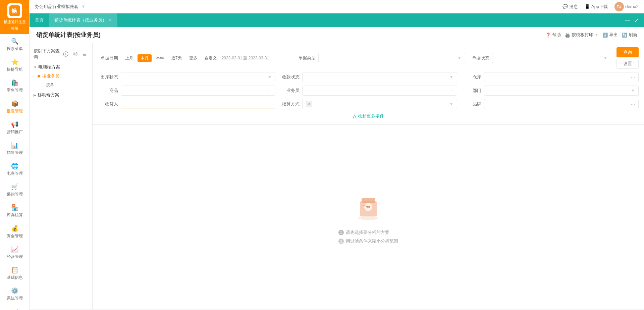  Describe the element at coordinates (451, 104) in the screenshot. I see `payment-arrow-icon: ▼` at that location.